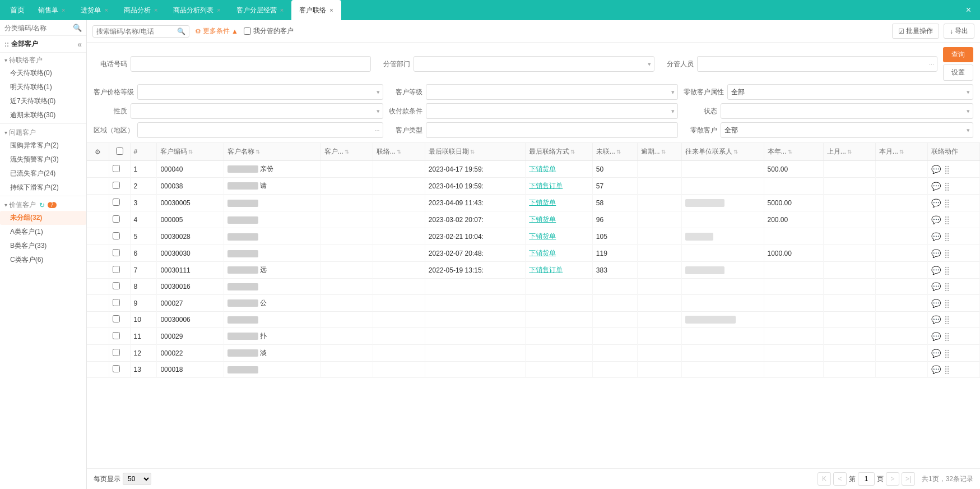 The image size is (980, 489). I want to click on sidebar-item-churn-warning: 流失预警客户(3), so click(43, 159).